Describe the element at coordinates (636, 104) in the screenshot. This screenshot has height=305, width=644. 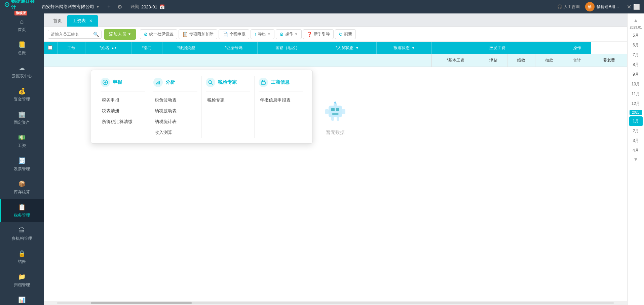
I see `month-12: 12月` at that location.